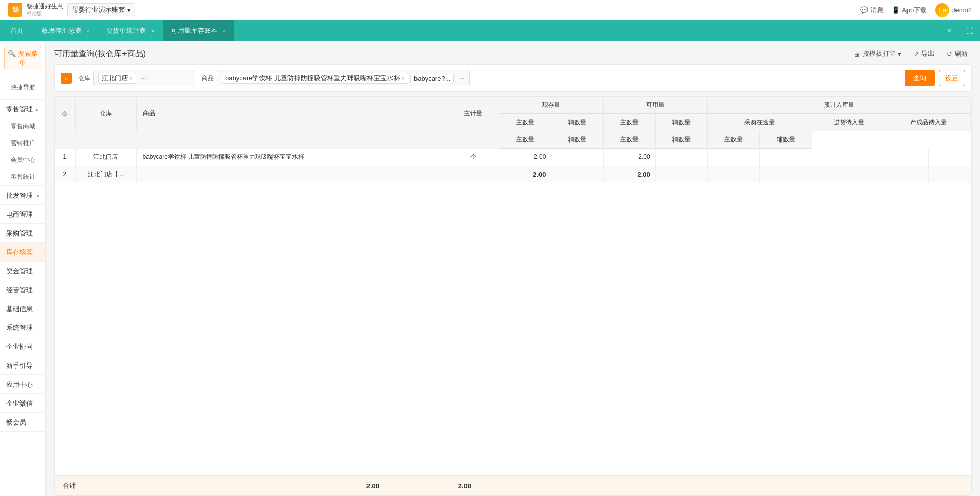  Describe the element at coordinates (22, 327) in the screenshot. I see `sidebar-section-system-header: 系统管理` at that location.